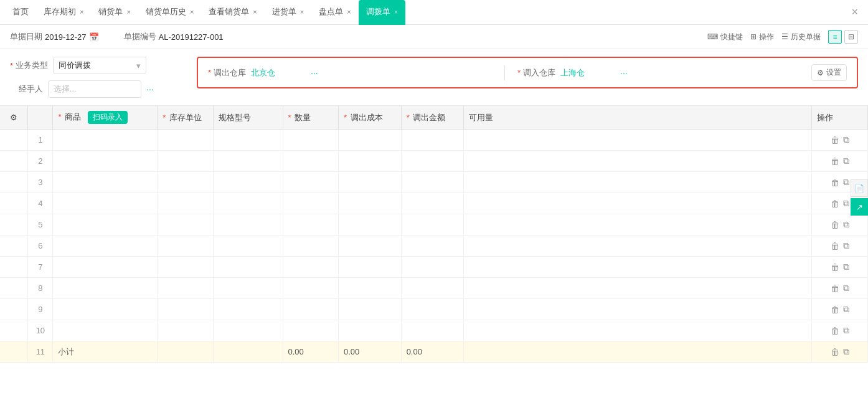 The width and height of the screenshot is (868, 395). I want to click on settings-button: ⚙ 设置, so click(829, 72).